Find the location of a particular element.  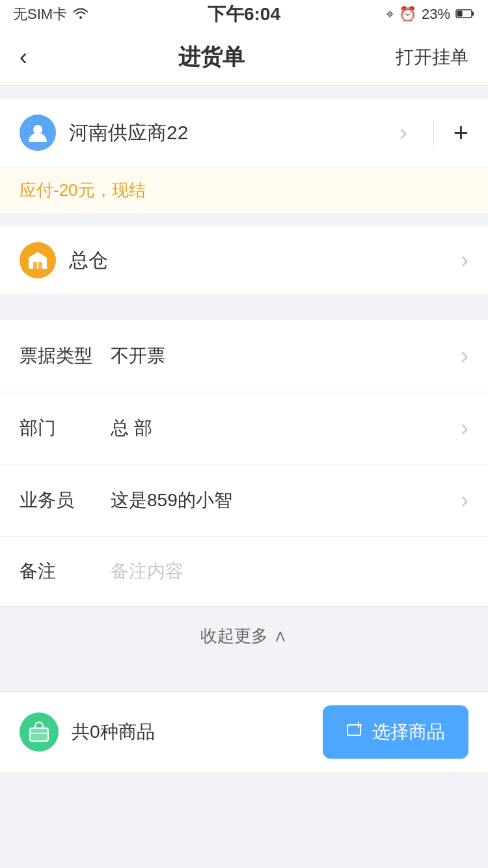

remarks-label: 备注 is located at coordinates (59, 571).